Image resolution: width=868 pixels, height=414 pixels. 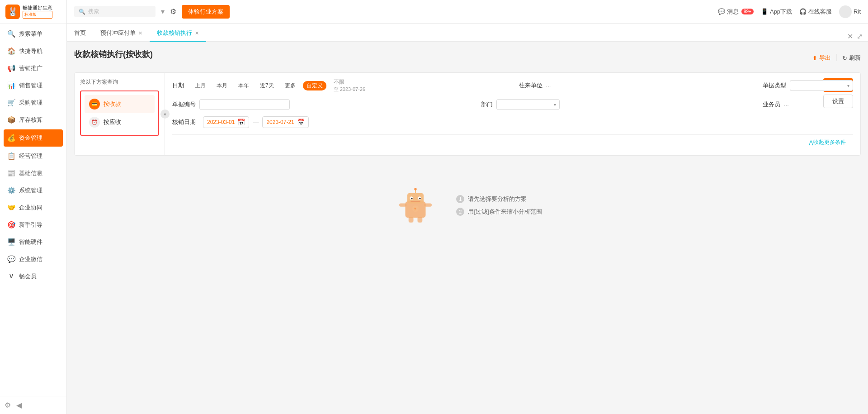 I want to click on voucher-type-select-wrapper: ▾, so click(x=821, y=86).